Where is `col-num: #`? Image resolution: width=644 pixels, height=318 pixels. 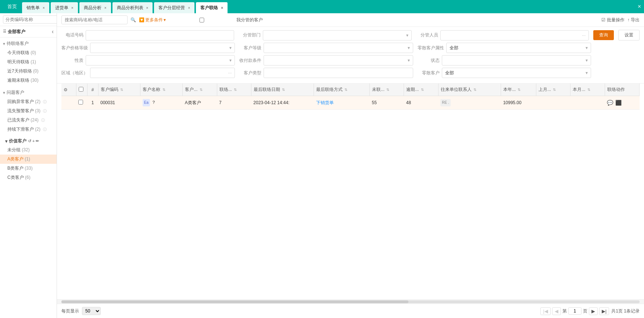
col-num: # is located at coordinates (93, 90).